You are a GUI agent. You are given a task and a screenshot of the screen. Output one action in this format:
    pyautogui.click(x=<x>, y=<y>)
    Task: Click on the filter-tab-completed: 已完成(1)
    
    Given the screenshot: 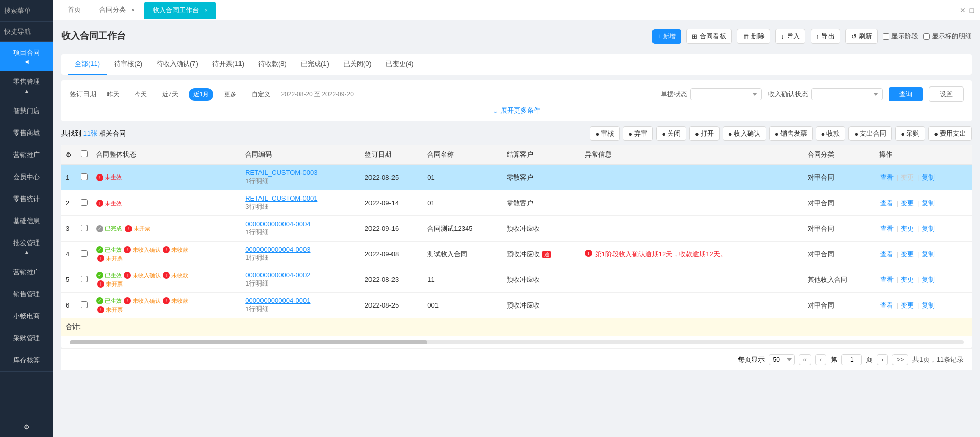 What is the action you would take?
    pyautogui.click(x=315, y=64)
    